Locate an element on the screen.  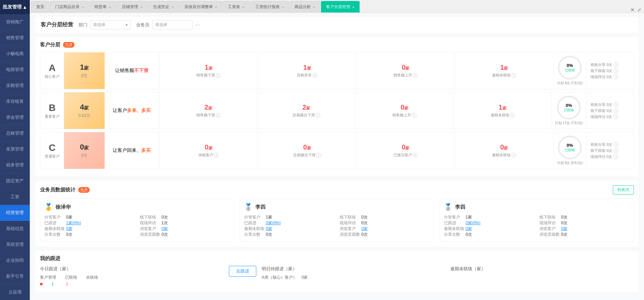
sidebar-item-13: 基础信息 is located at coordinates (15, 229).